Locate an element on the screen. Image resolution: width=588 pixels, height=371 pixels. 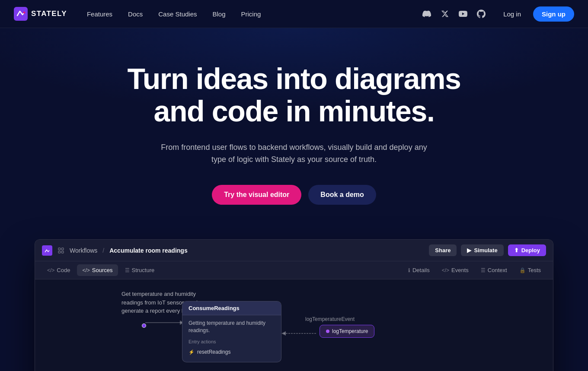
topbar-right: Share ▶ Simulate ⬆ Deploy is located at coordinates (488, 251).